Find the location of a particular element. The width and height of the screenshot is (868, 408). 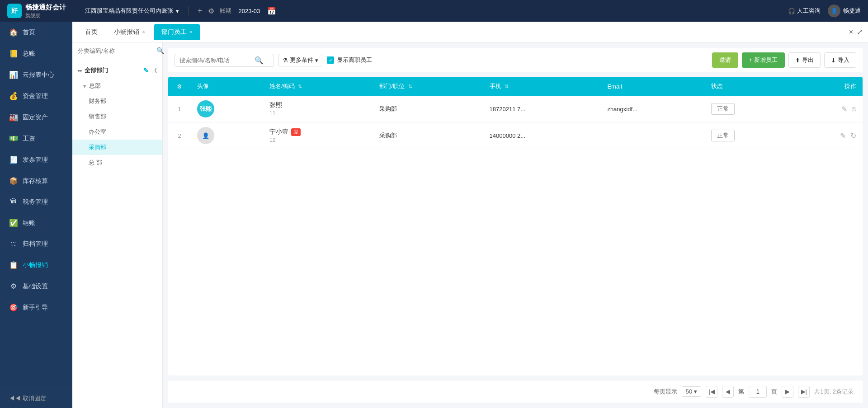

dept-edit-icon: ✎ is located at coordinates (146, 70).